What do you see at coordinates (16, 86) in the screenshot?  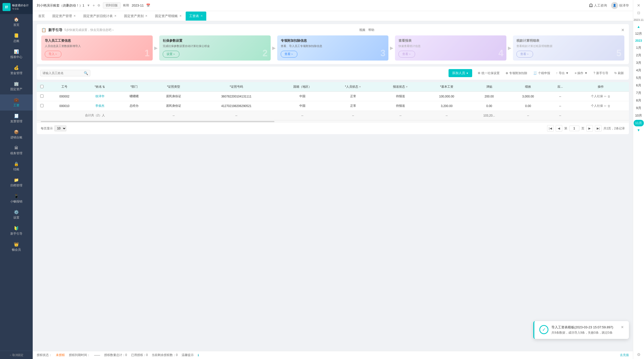 I see `sidebar-item-fixed: 🏢 固定资产` at bounding box center [16, 86].